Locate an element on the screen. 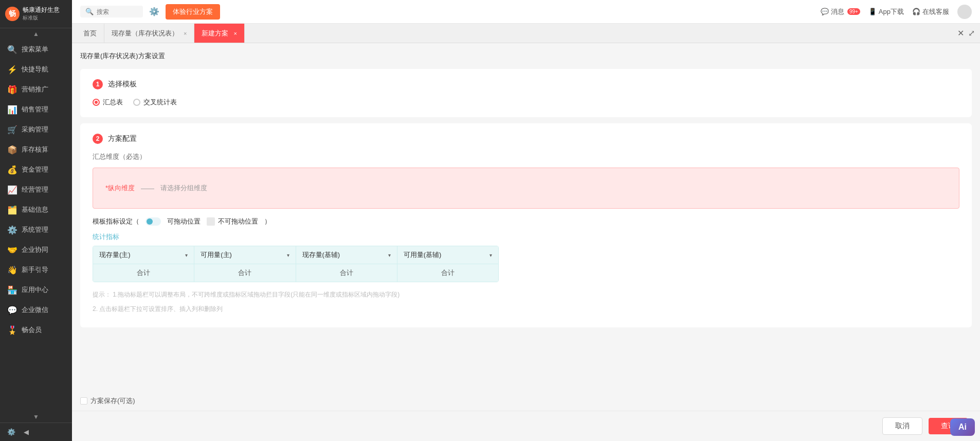 The height and width of the screenshot is (441, 980). close-panel-icon: ✕ is located at coordinates (960, 33).